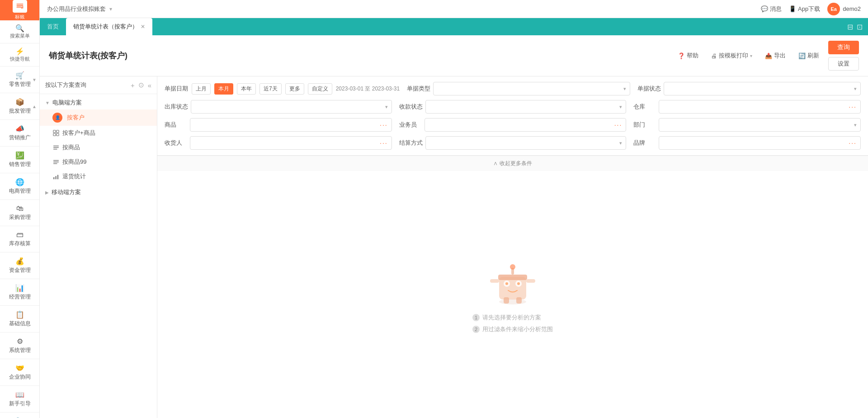  I want to click on tab-sales-stat: 销货单统计表（按客户） ✕, so click(109, 27).